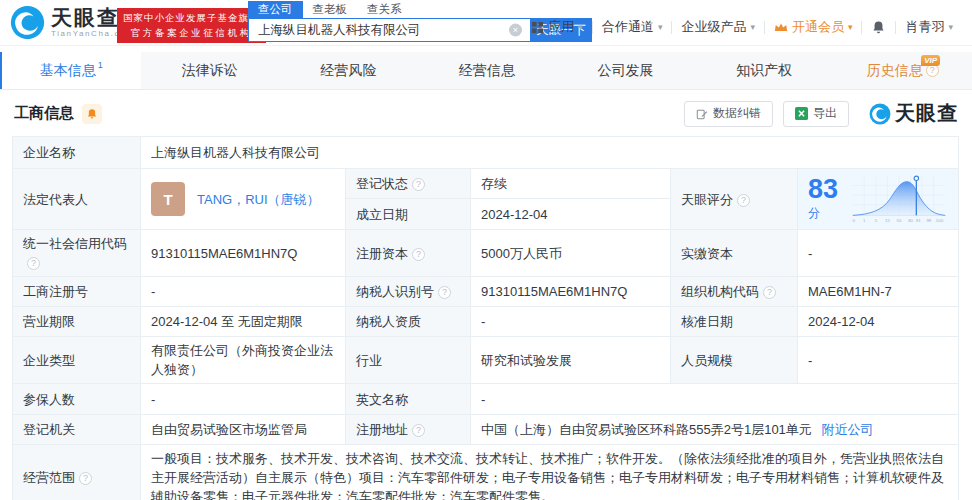 This screenshot has height=500, width=972. What do you see at coordinates (486, 23) in the screenshot?
I see `top-header: 天眼查 TianYanCha.com 国家中小企业发展子基金旗下 官方备案企业征…` at bounding box center [486, 23].